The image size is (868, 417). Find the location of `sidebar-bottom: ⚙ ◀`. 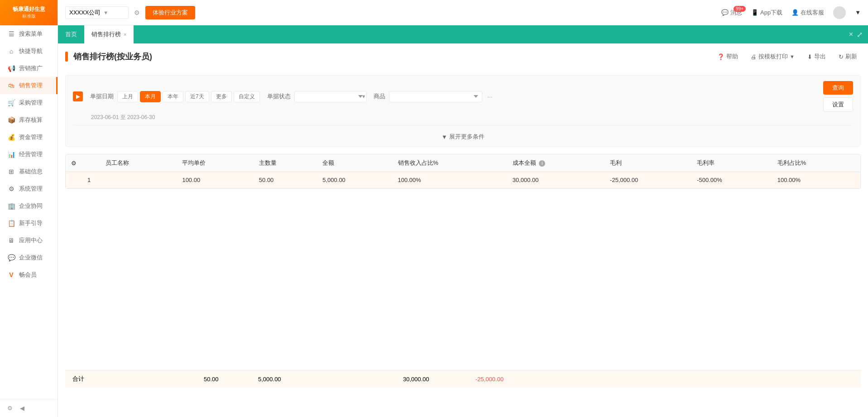

sidebar-bottom: ⚙ ◀ is located at coordinates (29, 408).